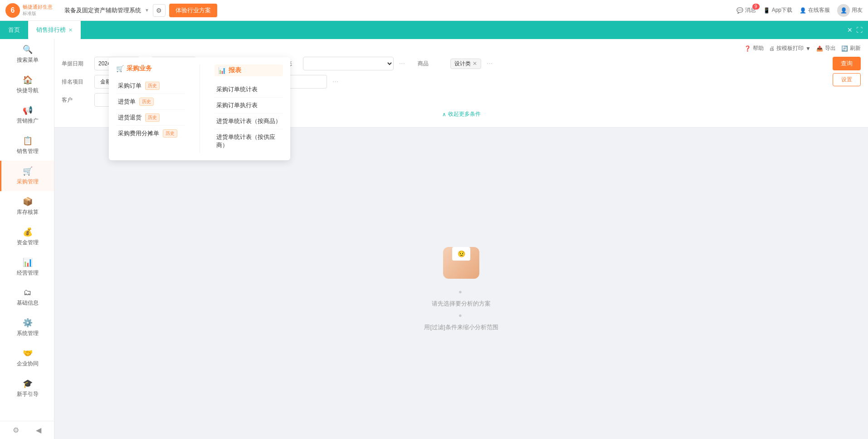  Describe the element at coordinates (127, 102) in the screenshot. I see `menu-item-inbound-label: 进货单` at that location.